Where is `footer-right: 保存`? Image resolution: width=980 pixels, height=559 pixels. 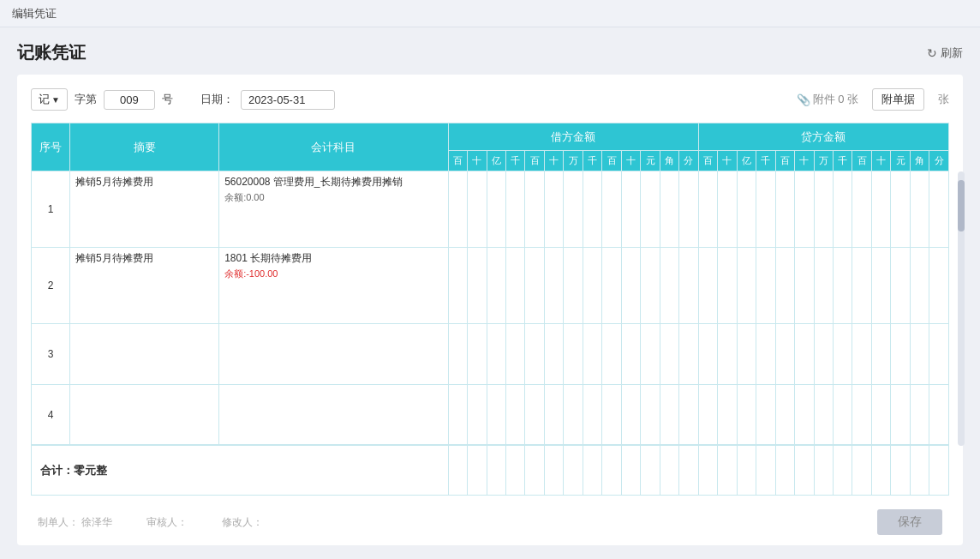 footer-right: 保存 is located at coordinates (910, 522).